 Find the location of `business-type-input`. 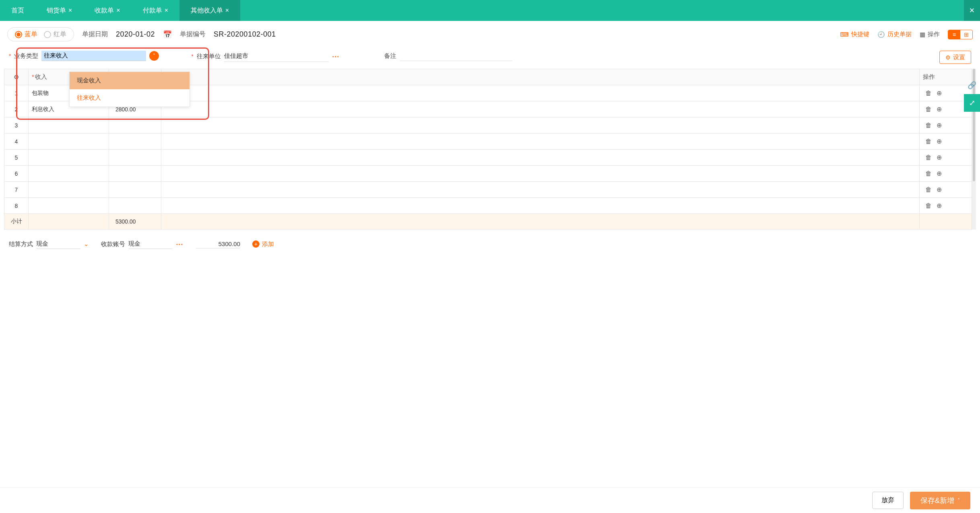

business-type-input is located at coordinates (94, 56).